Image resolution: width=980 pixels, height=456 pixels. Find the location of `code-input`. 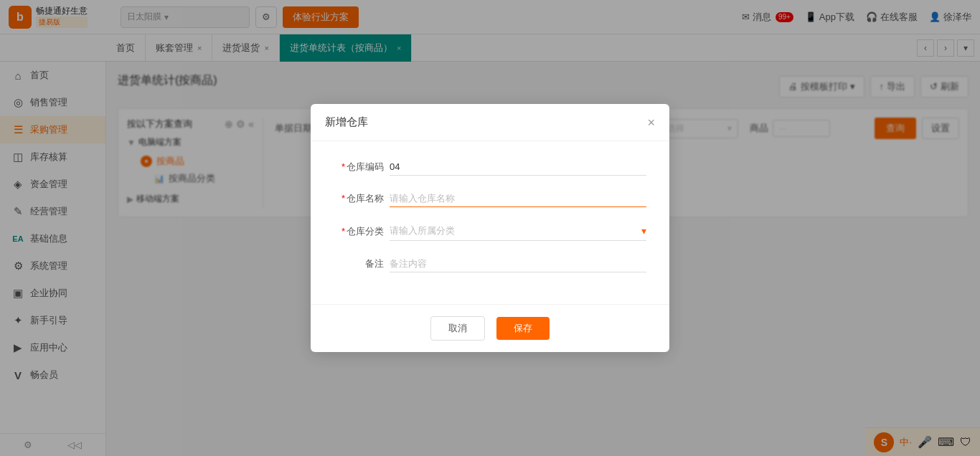

code-input is located at coordinates (518, 167).